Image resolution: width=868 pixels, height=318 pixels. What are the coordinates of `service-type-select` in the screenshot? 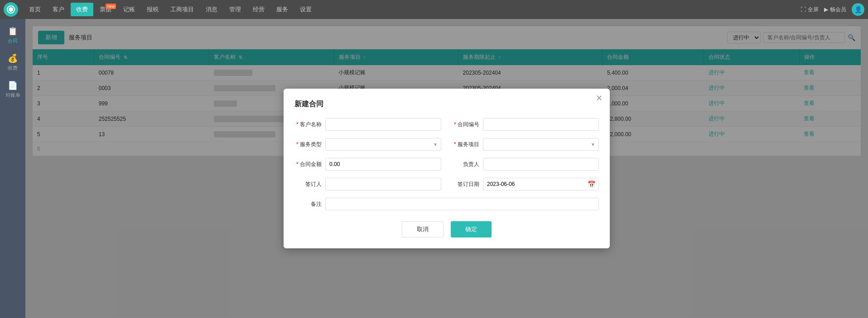 It's located at (383, 144).